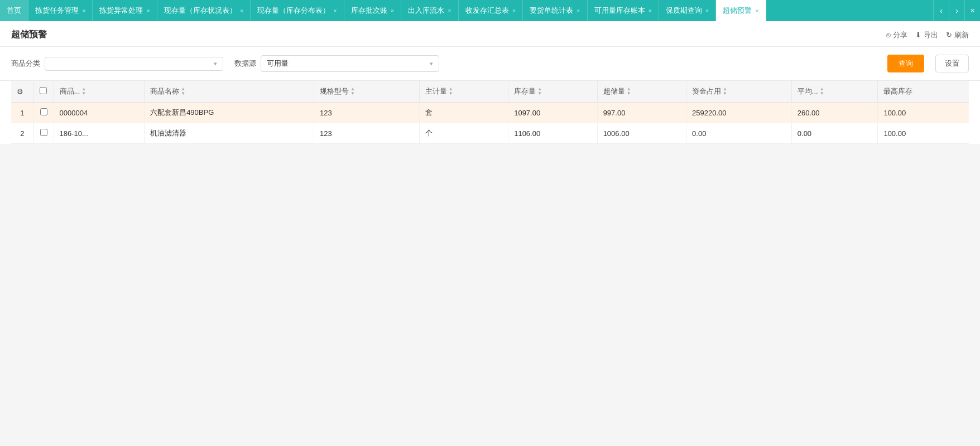 Image resolution: width=980 pixels, height=446 pixels. I want to click on nav-item-task: 拣货任务管理 ×, so click(60, 11).